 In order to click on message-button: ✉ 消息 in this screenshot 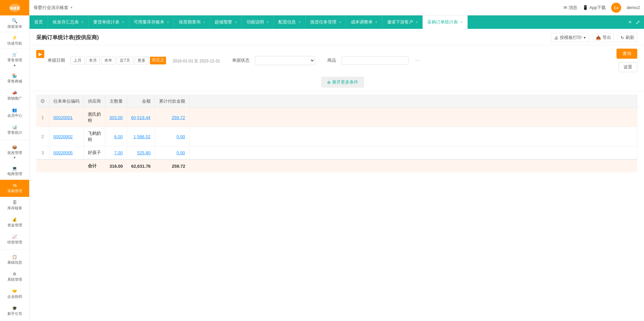, I will do `click(570, 8)`.